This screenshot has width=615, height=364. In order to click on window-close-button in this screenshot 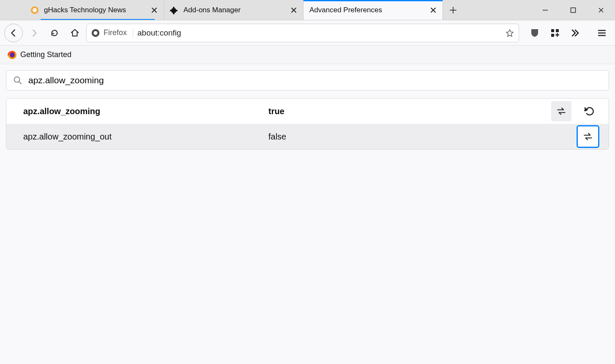, I will do `click(601, 10)`.